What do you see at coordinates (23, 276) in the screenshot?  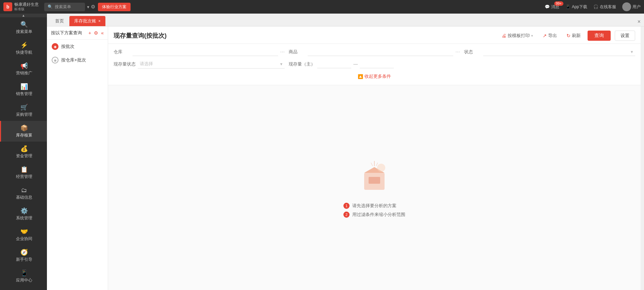 I see `sidebar-item-apps: 📱 应用中心` at bounding box center [23, 276].